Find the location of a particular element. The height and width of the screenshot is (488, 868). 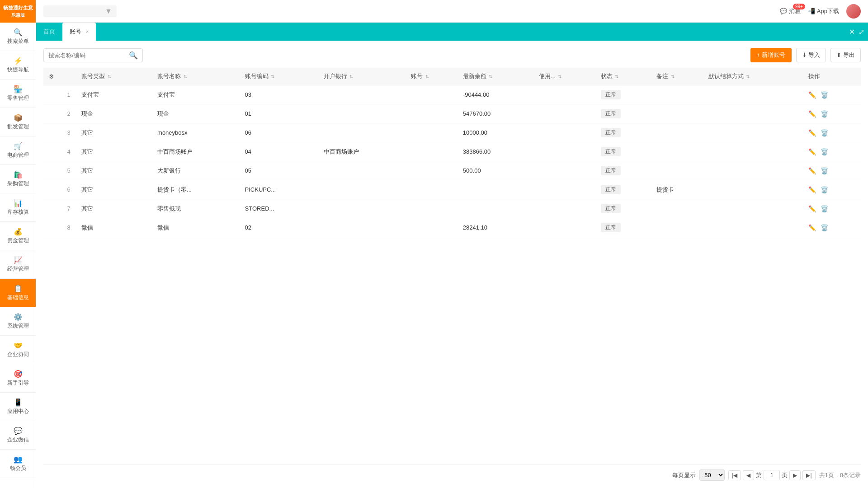

th-account-type: 账号类型 ⇅ is located at coordinates (116, 77).